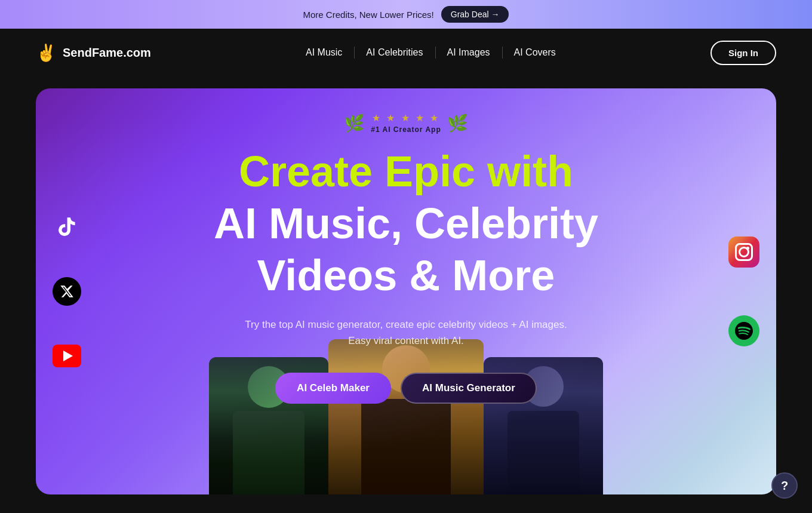 The image size is (812, 513). What do you see at coordinates (406, 172) in the screenshot?
I see `hero-title-line1: Create Epic with` at bounding box center [406, 172].